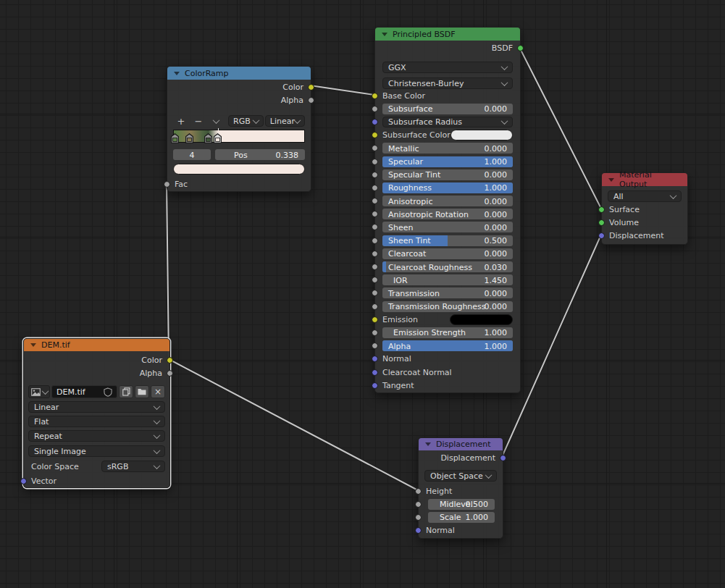 The image size is (725, 588). I want to click on subsurface-color-swatch, so click(482, 135).